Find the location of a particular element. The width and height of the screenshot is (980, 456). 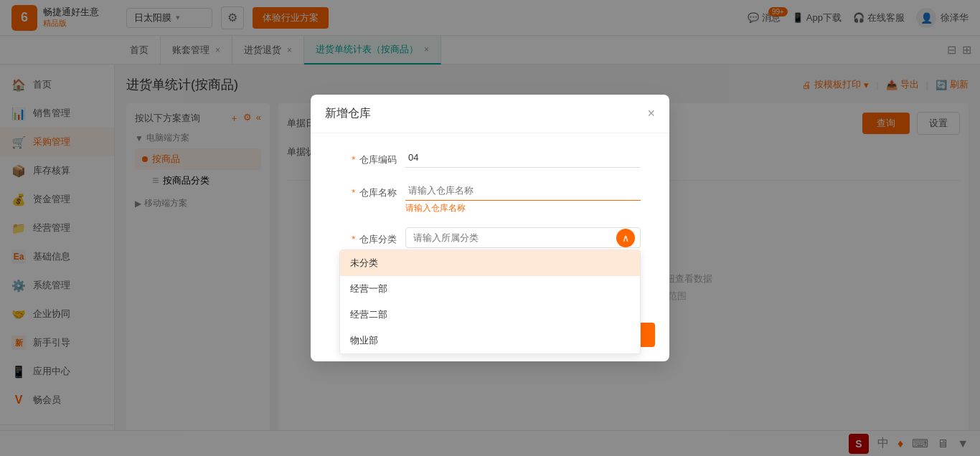

dialog-title: 新增仓库 is located at coordinates (348, 113).